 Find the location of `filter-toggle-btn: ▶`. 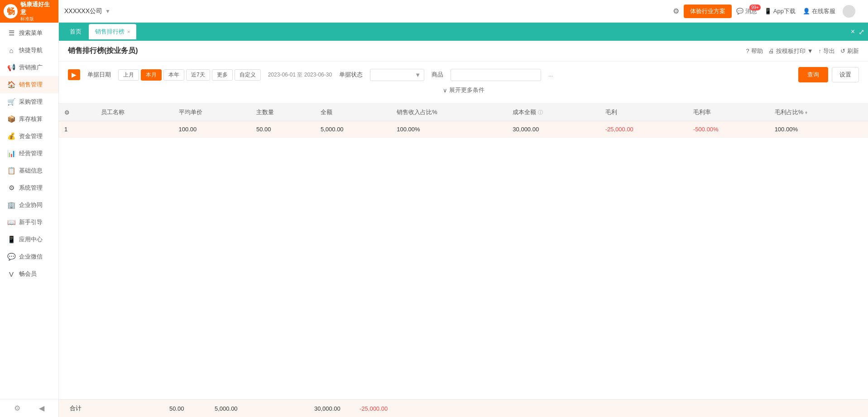

filter-toggle-btn: ▶ is located at coordinates (74, 75).